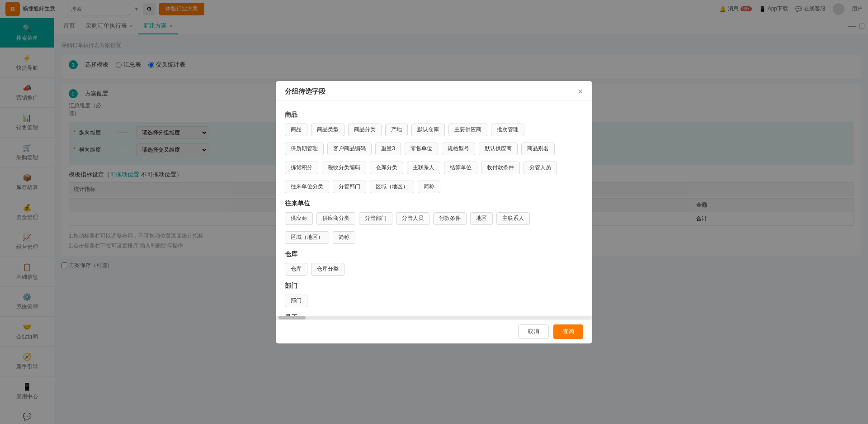  Describe the element at coordinates (498, 149) in the screenshot. I see `field-tag: 默认供应商` at that location.